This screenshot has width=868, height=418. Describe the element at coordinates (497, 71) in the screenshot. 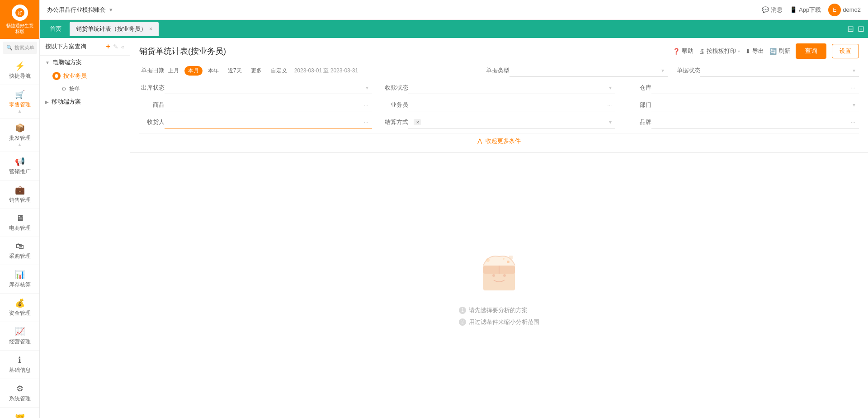

I see `doctype-label: 单据类型` at that location.